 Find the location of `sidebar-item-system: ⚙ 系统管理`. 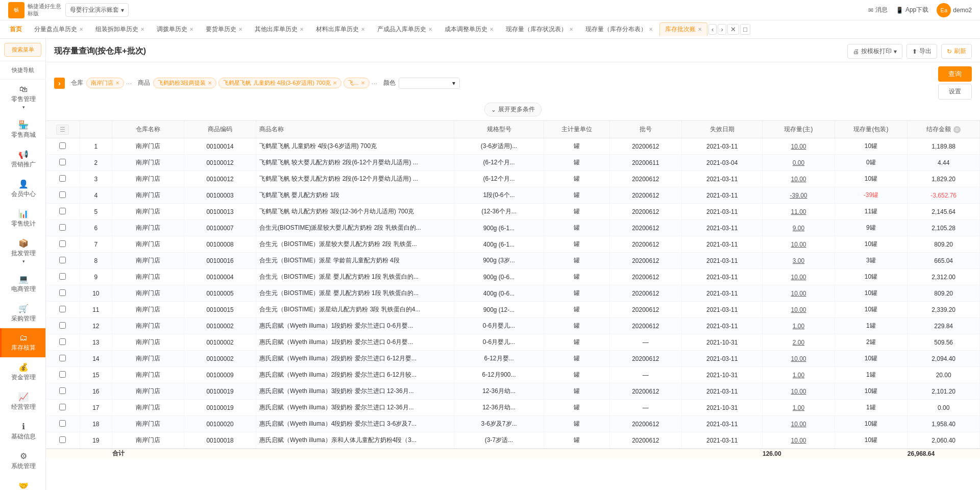

sidebar-item-system: ⚙ 系统管理 is located at coordinates (22, 461).